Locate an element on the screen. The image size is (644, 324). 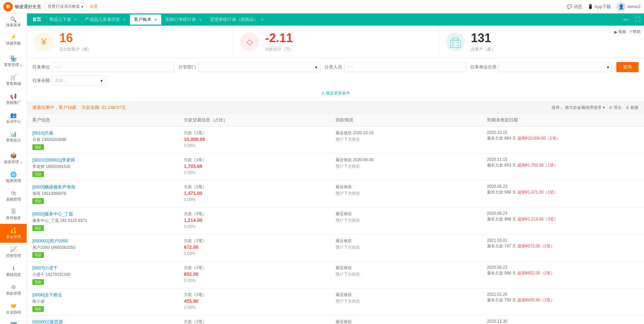
message-btn: 💬 消息 is located at coordinates (575, 7).